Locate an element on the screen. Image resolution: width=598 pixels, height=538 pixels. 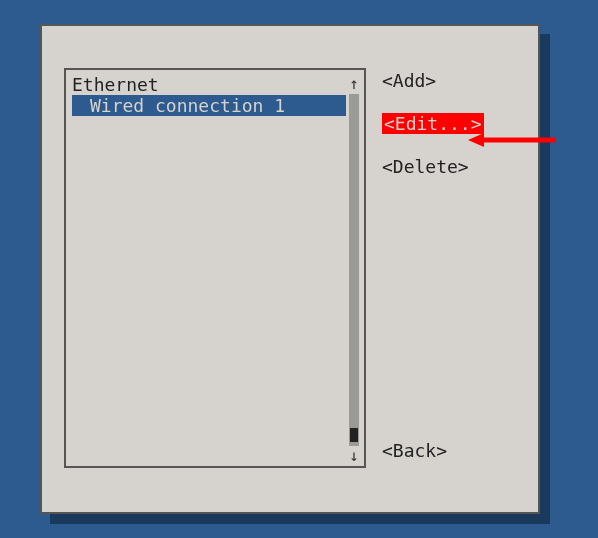
connection-item-selected: Wired connection 1 is located at coordinates (209, 106).